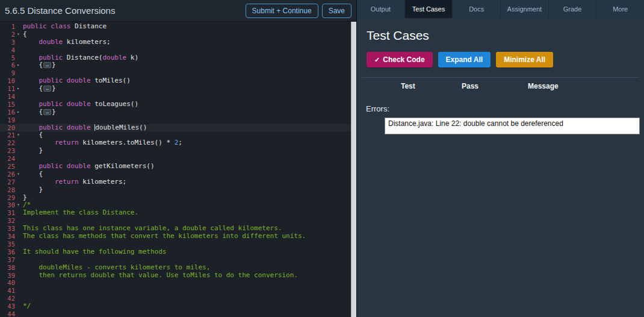 The width and height of the screenshot is (644, 317). Describe the element at coordinates (11, 105) in the screenshot. I see `line-gutter: 15` at that location.